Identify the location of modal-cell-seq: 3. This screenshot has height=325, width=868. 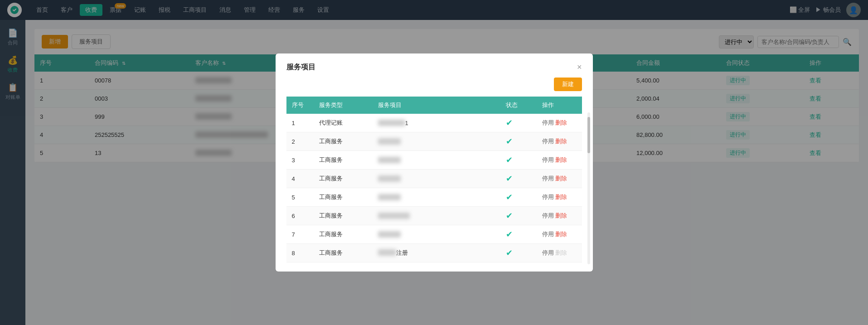
(300, 160).